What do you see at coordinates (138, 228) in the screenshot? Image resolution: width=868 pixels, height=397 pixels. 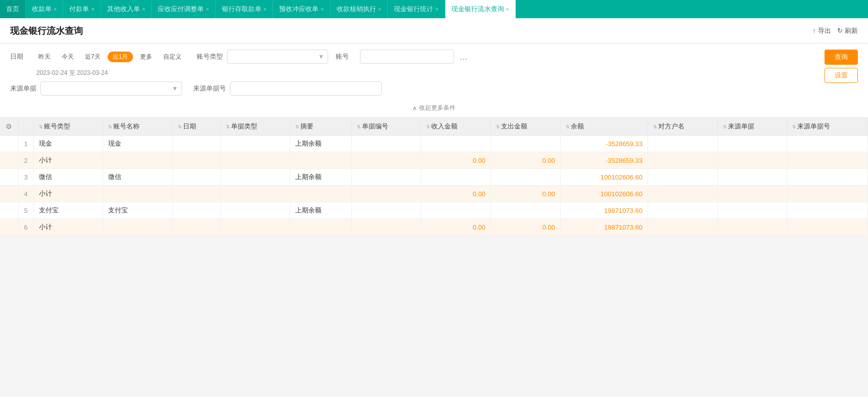 I see `cell-account-name` at bounding box center [138, 228].